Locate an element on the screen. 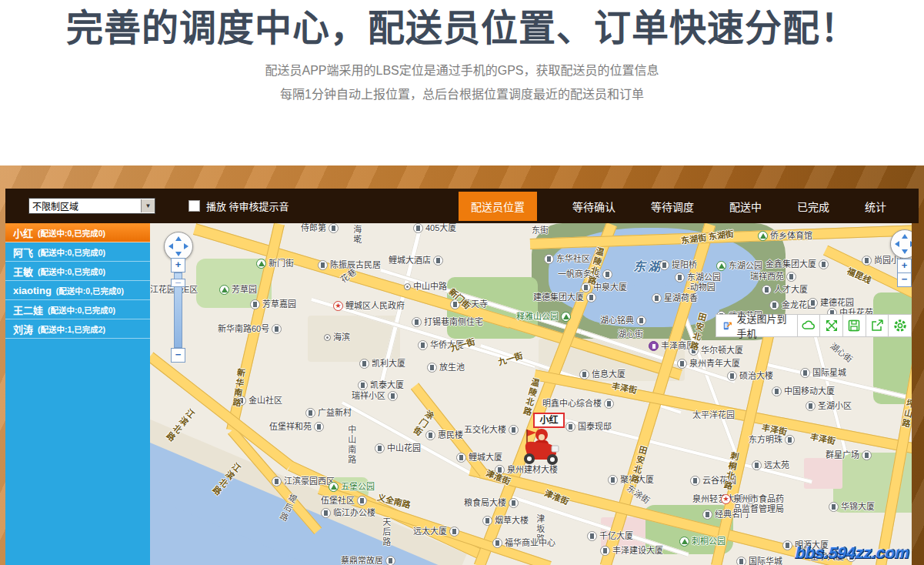 This screenshot has height=565, width=924. map-park-label: 五堡公园 is located at coordinates (352, 486).